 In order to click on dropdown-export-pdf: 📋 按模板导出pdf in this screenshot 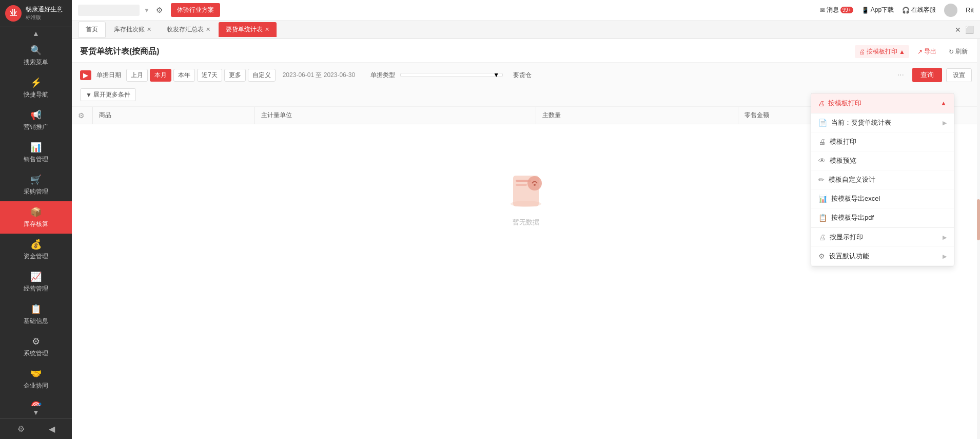, I will do `click(883, 218)`.